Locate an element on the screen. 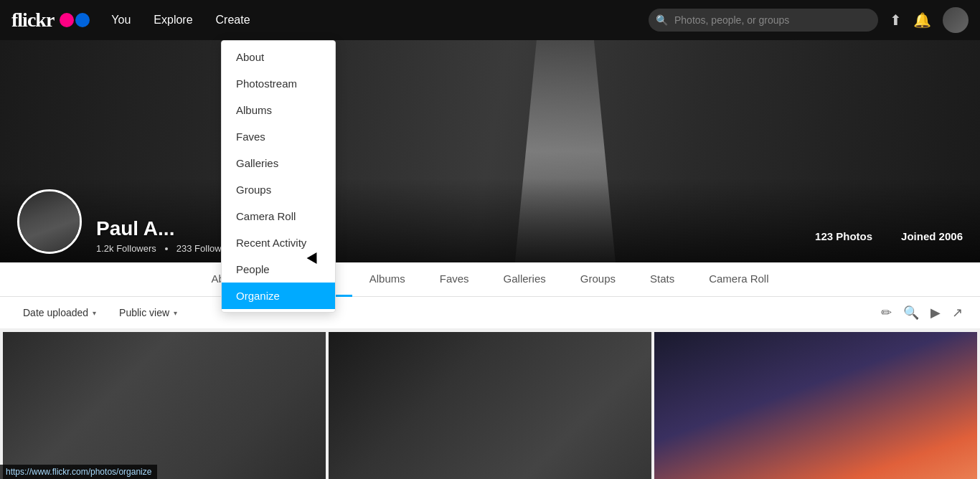 Image resolution: width=980 pixels, height=479 pixels. dropdown-item-faves: Faves is located at coordinates (278, 136).